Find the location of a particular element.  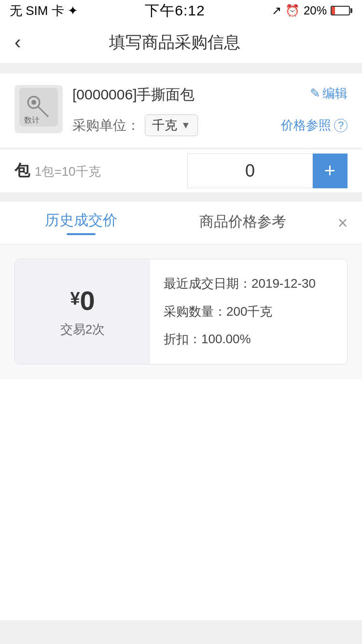

product-image: 数计 is located at coordinates (39, 109).